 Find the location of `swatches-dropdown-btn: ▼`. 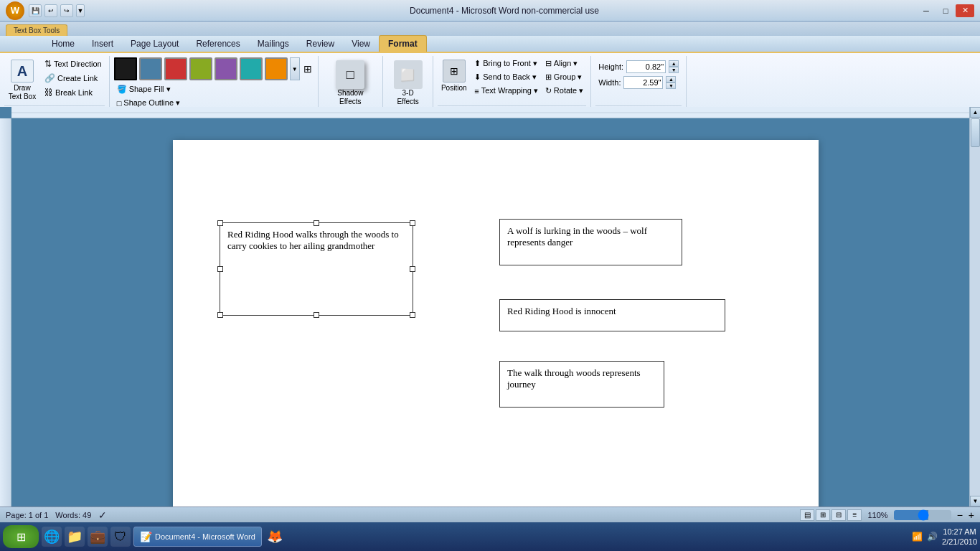

swatches-dropdown-btn: ▼ is located at coordinates (295, 69).